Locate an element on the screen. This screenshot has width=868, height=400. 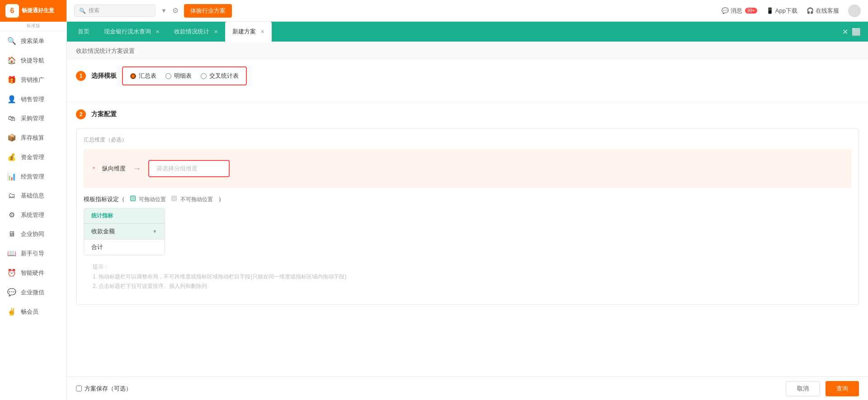
sidebar-item-corp: 🖥 企业协同 is located at coordinates (33, 234).